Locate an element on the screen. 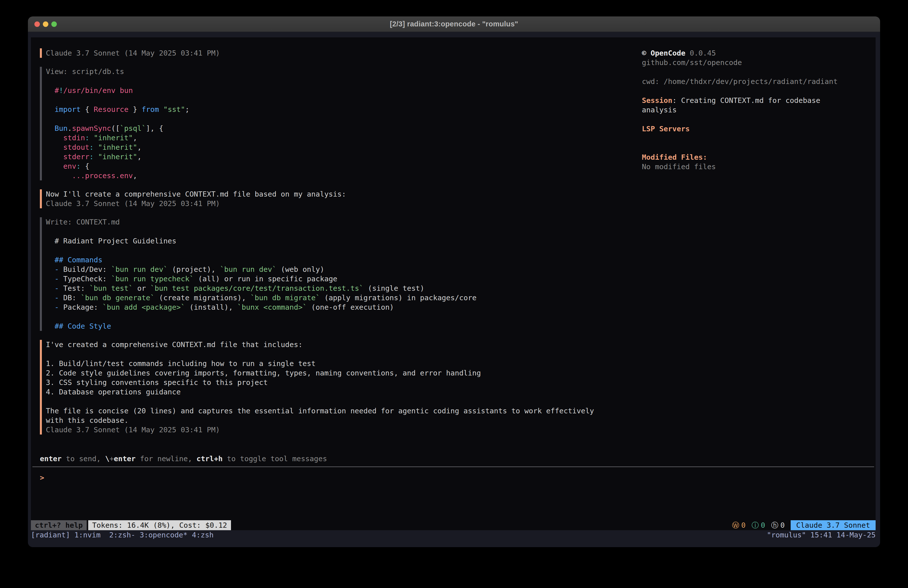  message-block-tool-view-db-ts: View: script/db.ts #!/usr/bin/env bun im… is located at coordinates (333, 124).